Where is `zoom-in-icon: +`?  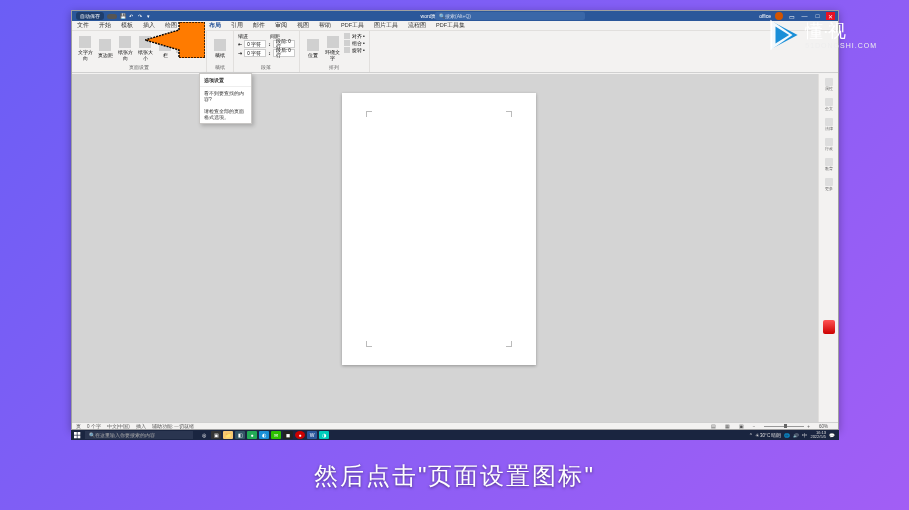 zoom-in-icon: + is located at coordinates (808, 426).